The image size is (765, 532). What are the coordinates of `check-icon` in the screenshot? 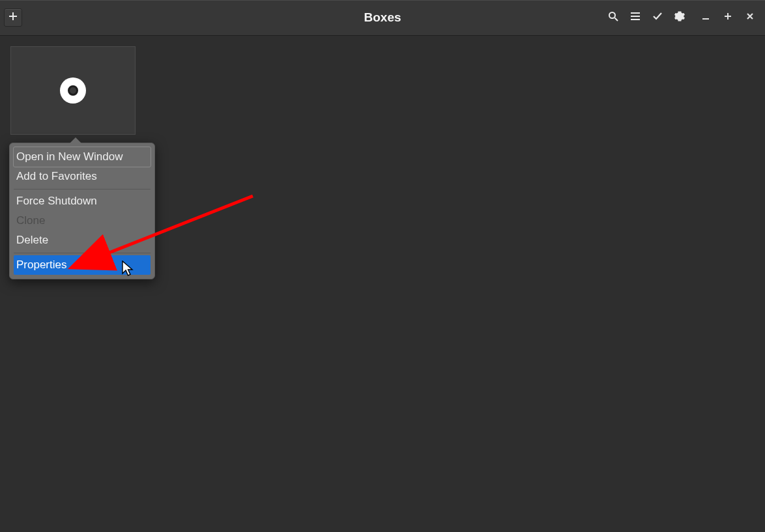 It's located at (657, 18).